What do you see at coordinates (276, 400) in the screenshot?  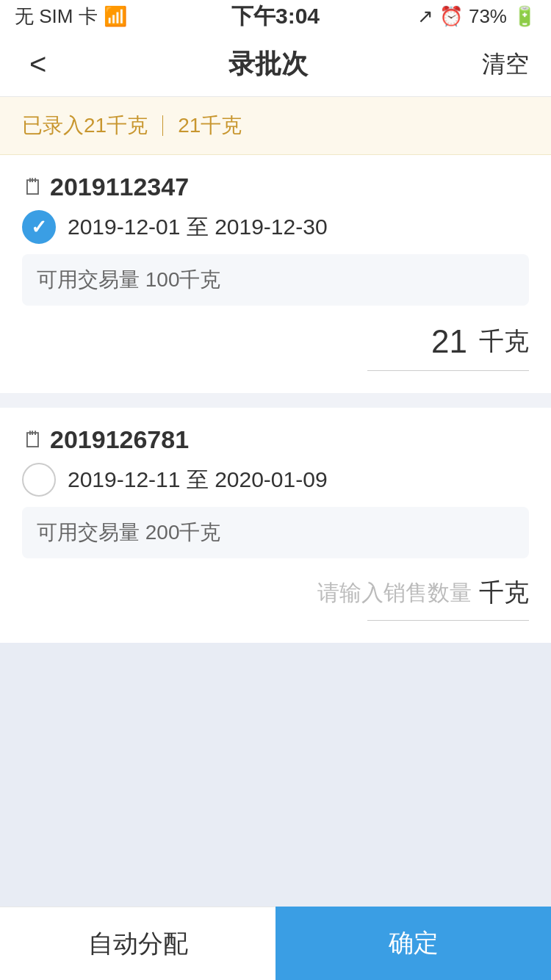 I see `section-divider` at bounding box center [276, 400].